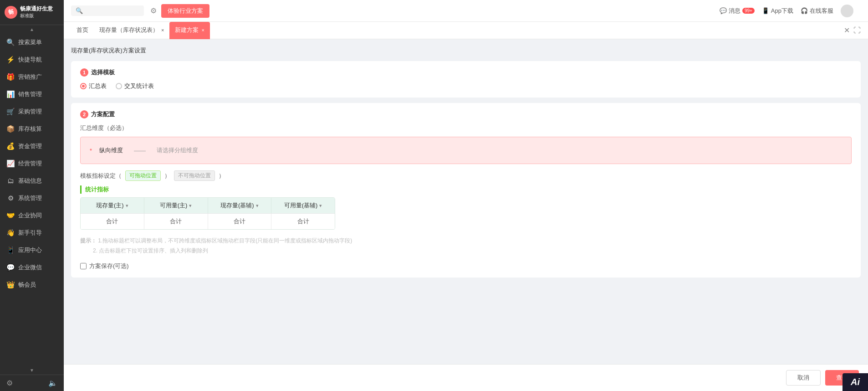 The width and height of the screenshot is (868, 391). Describe the element at coordinates (30, 129) in the screenshot. I see `sidebar-inventory-label: 库存核算` at that location.